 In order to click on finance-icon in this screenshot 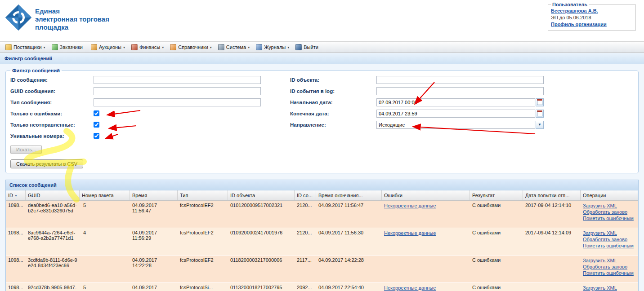, I will do `click(134, 47)`.